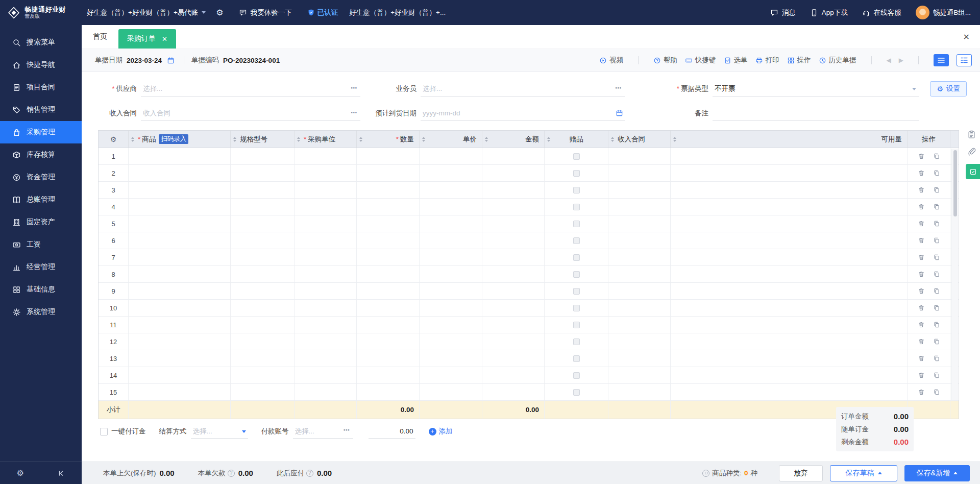 The height and width of the screenshot is (484, 980). Describe the element at coordinates (829, 13) in the screenshot. I see `app-download-button: App下载` at that location.